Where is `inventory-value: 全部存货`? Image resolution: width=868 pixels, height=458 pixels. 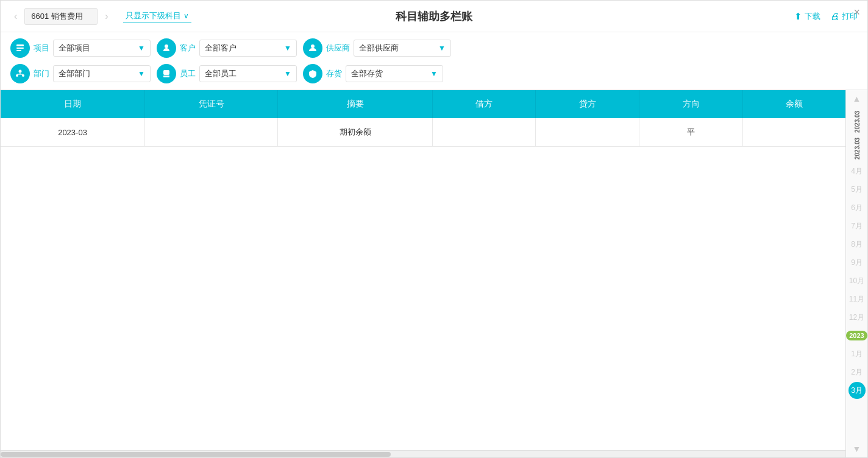
inventory-value: 全部存货 is located at coordinates (367, 74).